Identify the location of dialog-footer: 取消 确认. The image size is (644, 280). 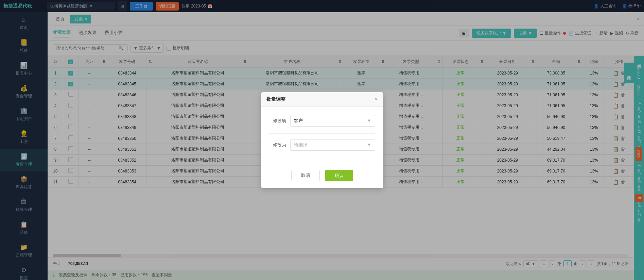
(322, 177).